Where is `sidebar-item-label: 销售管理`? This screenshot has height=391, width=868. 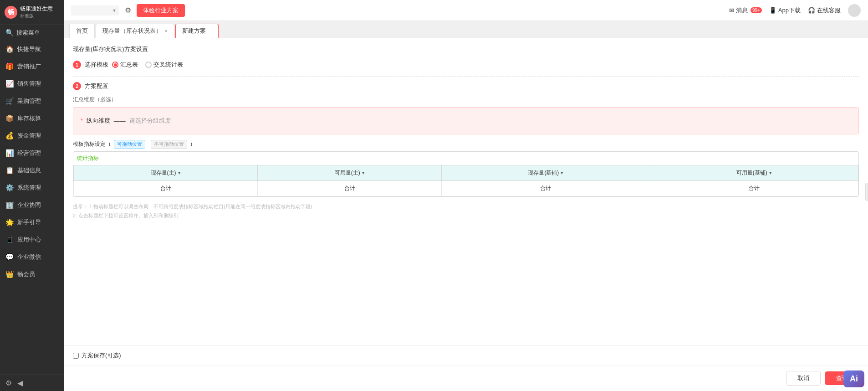
sidebar-item-label: 销售管理 is located at coordinates (29, 84).